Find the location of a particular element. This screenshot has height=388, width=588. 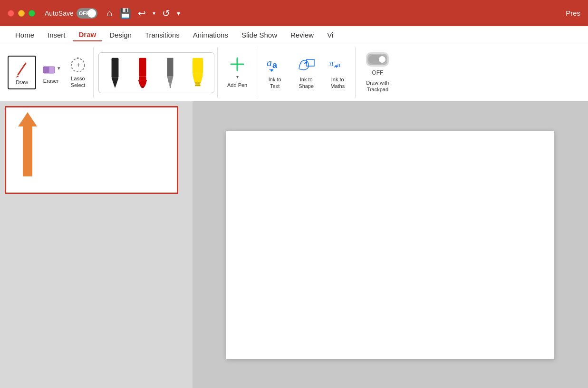

ink-to-text-button: a a Ink to Text is located at coordinates (275, 72).